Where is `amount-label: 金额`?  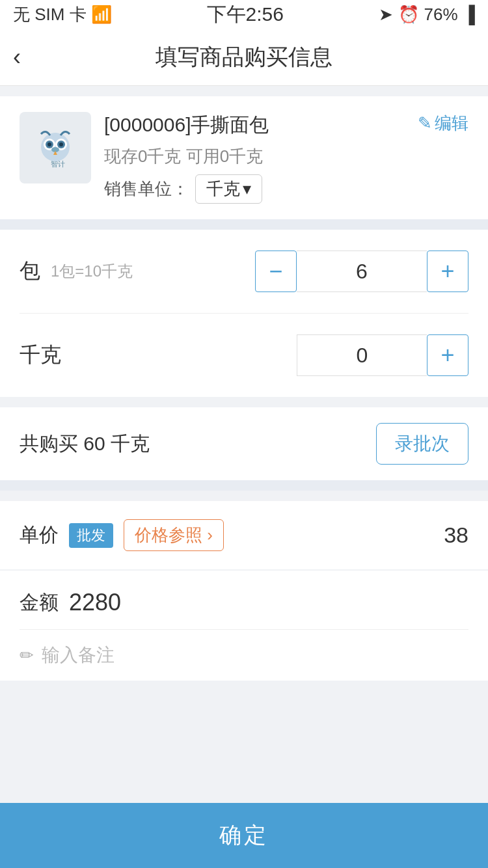
amount-label: 金额 is located at coordinates (39, 603).